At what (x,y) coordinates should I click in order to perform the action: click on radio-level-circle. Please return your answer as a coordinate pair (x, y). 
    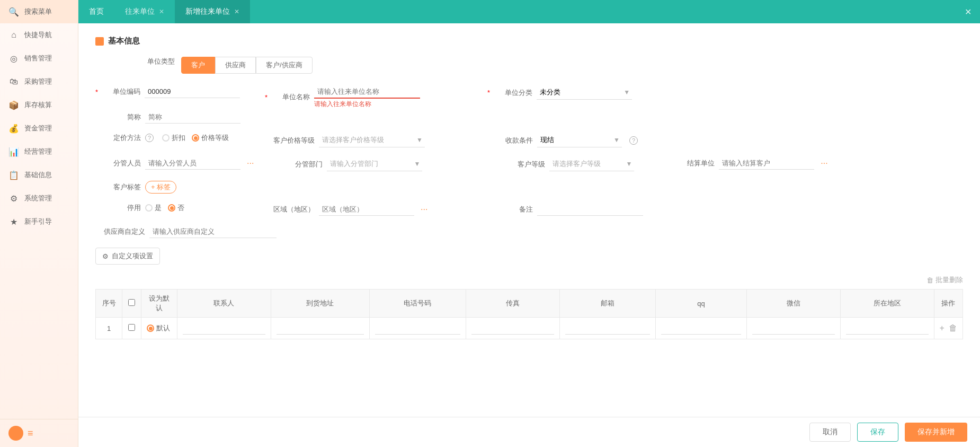
    Looking at the image, I should click on (195, 138).